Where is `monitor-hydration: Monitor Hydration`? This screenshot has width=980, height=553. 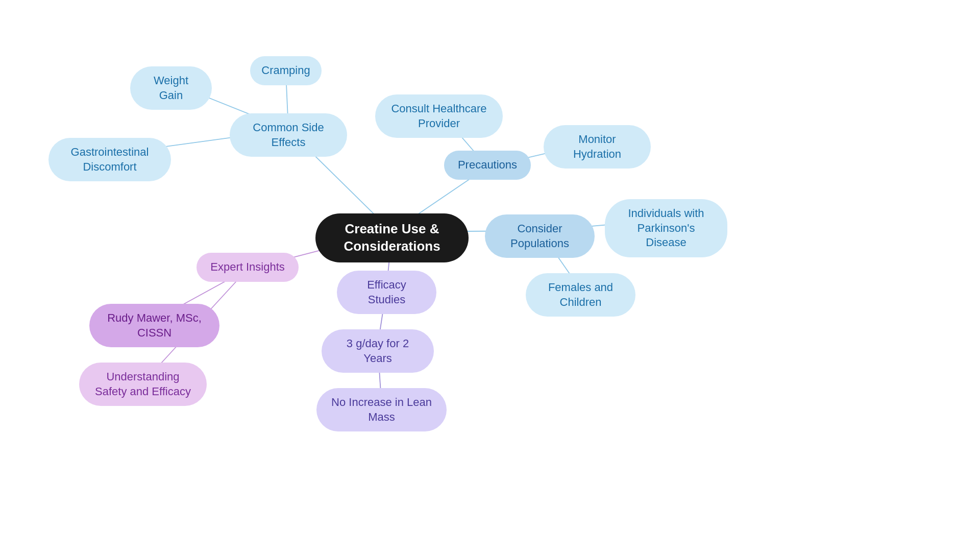 monitor-hydration: Monitor Hydration is located at coordinates (597, 147).